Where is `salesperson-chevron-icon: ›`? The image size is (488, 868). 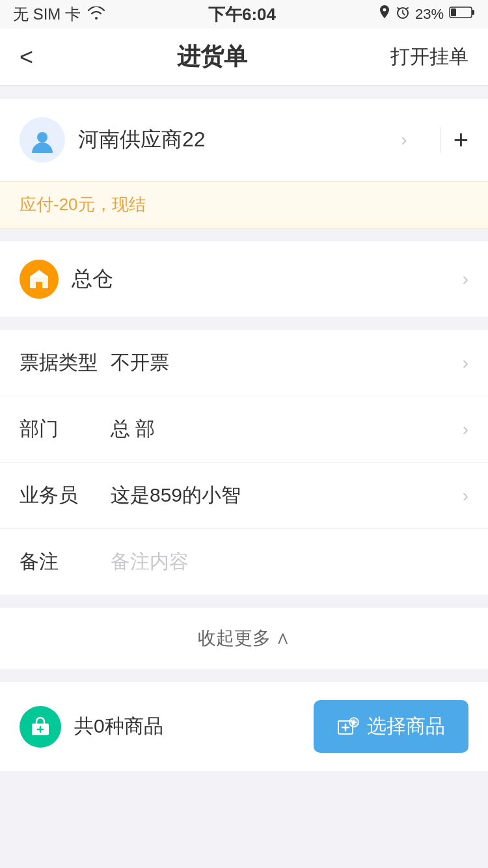
salesperson-chevron-icon: › is located at coordinates (466, 496).